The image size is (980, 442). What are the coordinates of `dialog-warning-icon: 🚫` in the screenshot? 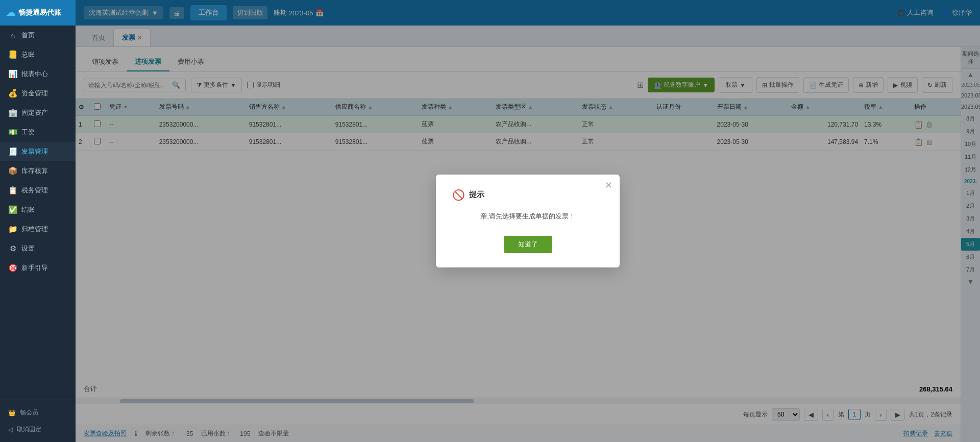 It's located at (458, 195).